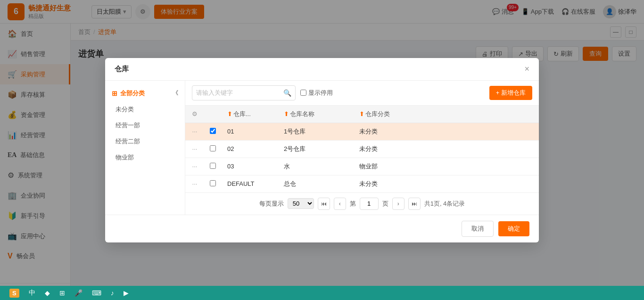 Image resolution: width=644 pixels, height=300 pixels. What do you see at coordinates (322, 69) in the screenshot?
I see `modal-header: 仓库 ×` at bounding box center [322, 69].